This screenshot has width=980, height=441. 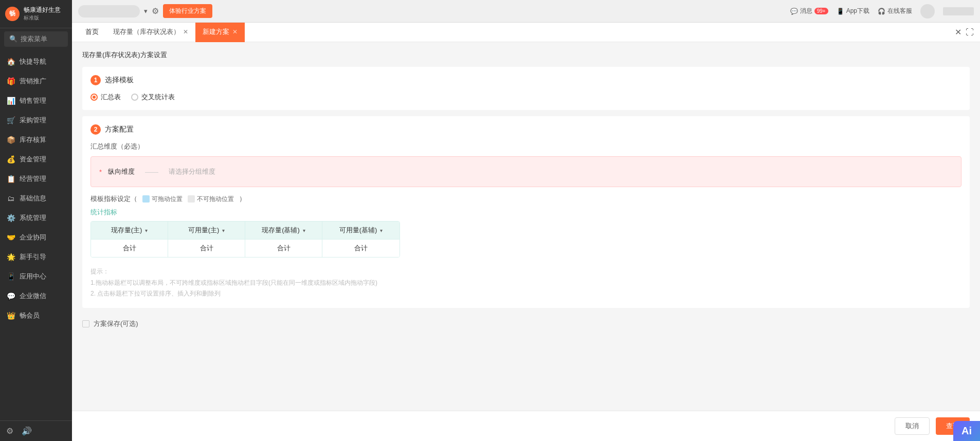 I want to click on legend-fixed: 不可拖动位置, so click(x=211, y=199).